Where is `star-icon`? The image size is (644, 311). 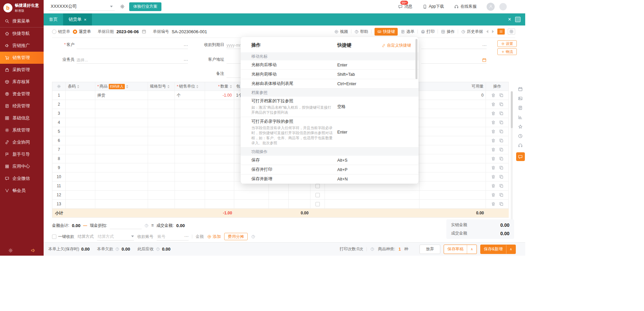
star-icon is located at coordinates (520, 127).